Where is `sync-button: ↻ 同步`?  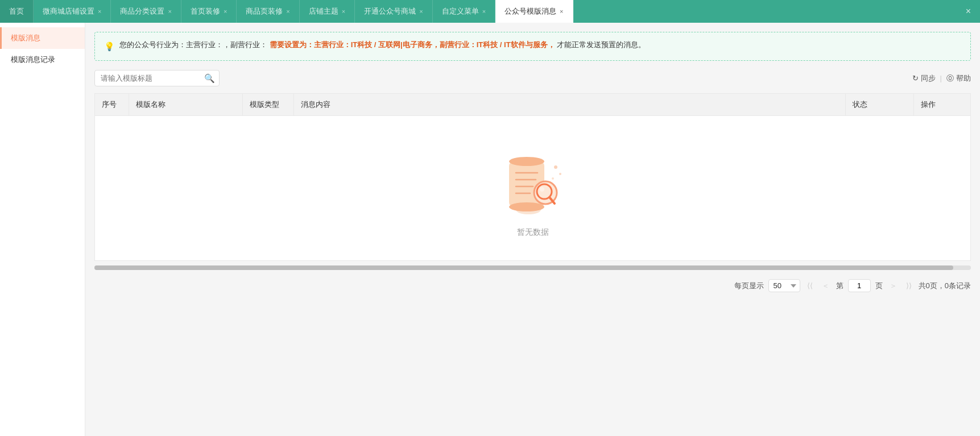 sync-button: ↻ 同步 is located at coordinates (924, 78).